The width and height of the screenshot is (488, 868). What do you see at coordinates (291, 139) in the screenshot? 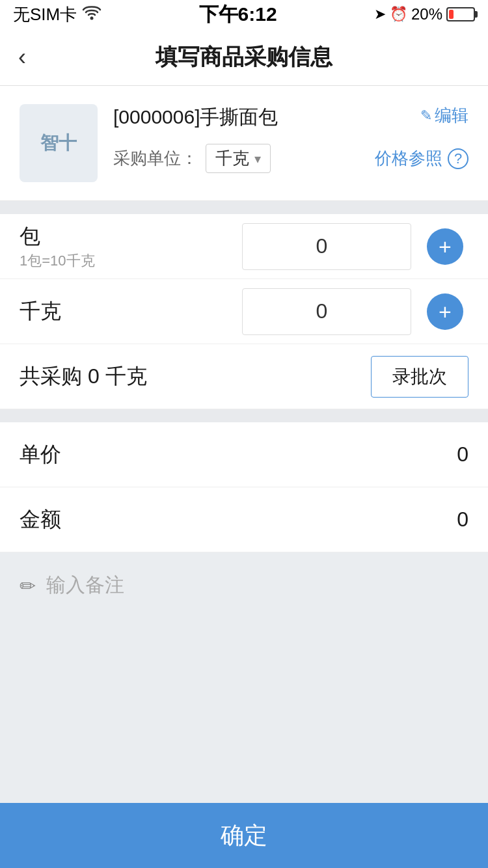
I see `product-info: [0000006]手撕面包 ✎ 编辑 采购单位： 千克 ▾ 价格参照 ?` at bounding box center [291, 139].